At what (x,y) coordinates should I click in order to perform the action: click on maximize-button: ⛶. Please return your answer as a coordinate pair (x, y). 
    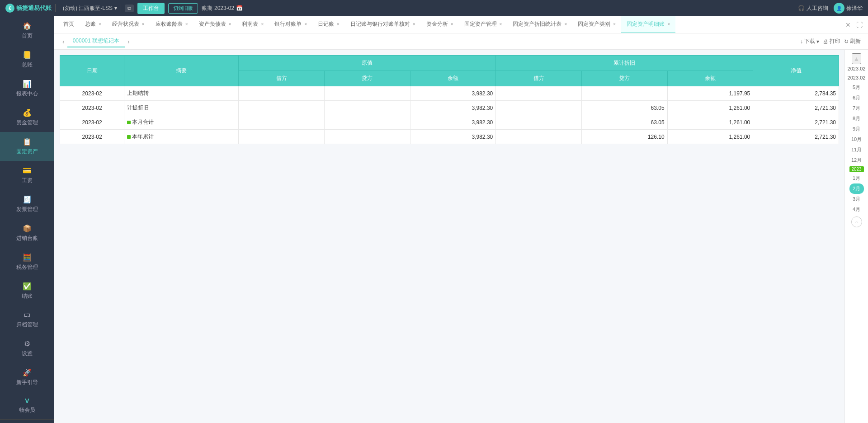
    Looking at the image, I should click on (859, 25).